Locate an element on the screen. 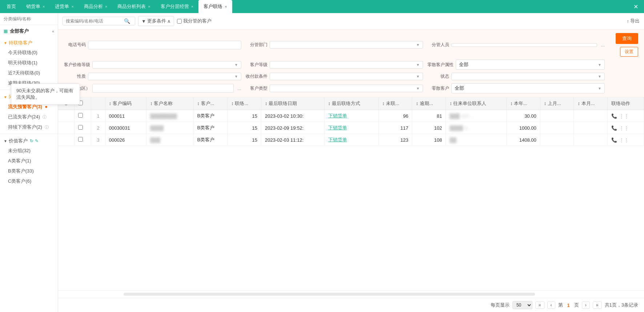 Image resolution: width=644 pixels, height=312 pixels. tab-sales: 销货单 × is located at coordinates (36, 7).